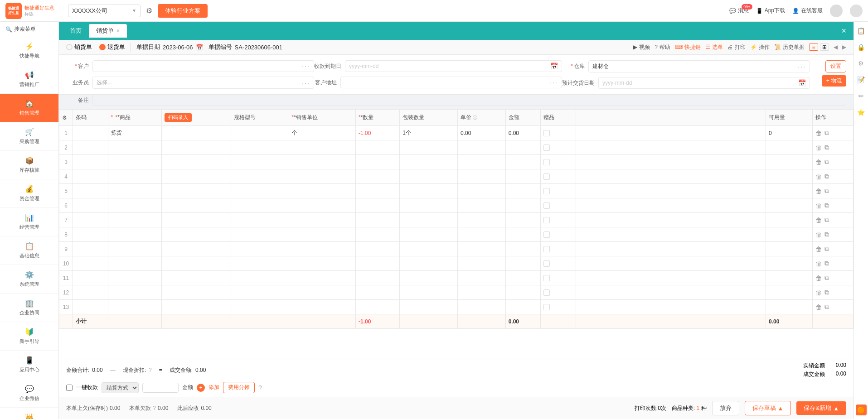 The height and width of the screenshot is (419, 868). I want to click on salesman-input: 选择... ···, so click(203, 82).